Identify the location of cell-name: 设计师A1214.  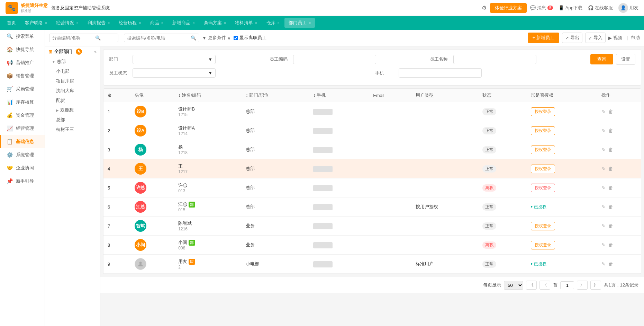
(208, 131).